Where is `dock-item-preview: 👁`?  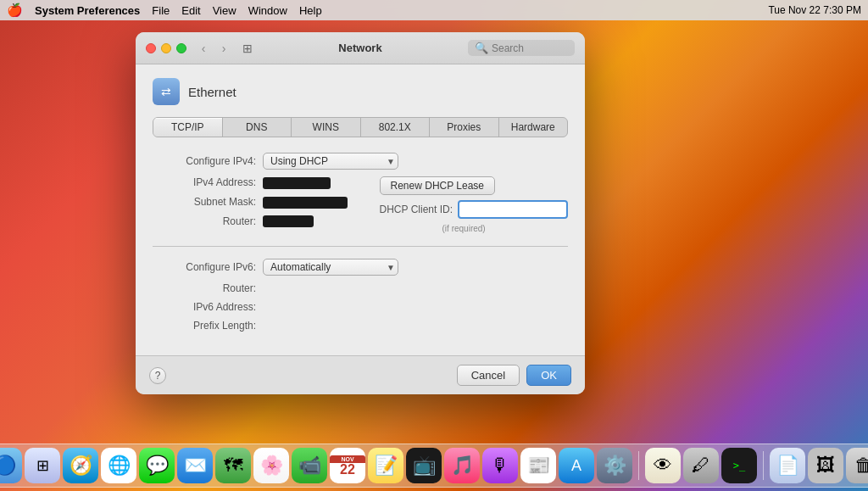
dock-item-preview: 👁 is located at coordinates (663, 466).